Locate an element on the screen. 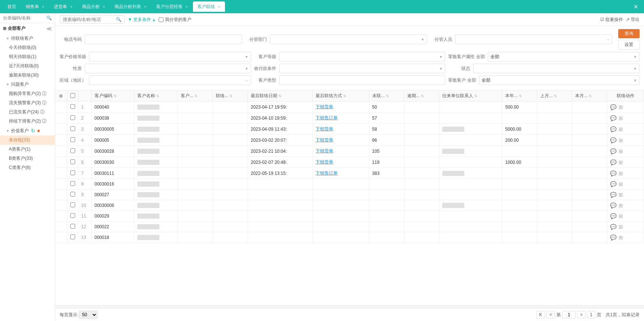  horizontal-scrollbar is located at coordinates (350, 307).